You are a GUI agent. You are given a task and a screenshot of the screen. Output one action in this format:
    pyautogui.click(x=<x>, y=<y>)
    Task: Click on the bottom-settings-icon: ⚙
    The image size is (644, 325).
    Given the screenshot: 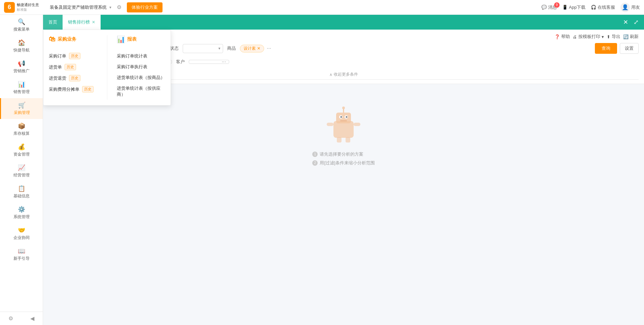 What is the action you would take?
    pyautogui.click(x=11, y=319)
    